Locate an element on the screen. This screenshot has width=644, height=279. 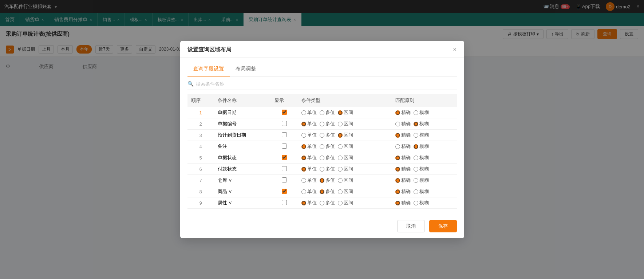
modal-dialog: 设置查询区域布局 × 查询字段设置 布局调整 🔍 is located at coordinates (322, 59).